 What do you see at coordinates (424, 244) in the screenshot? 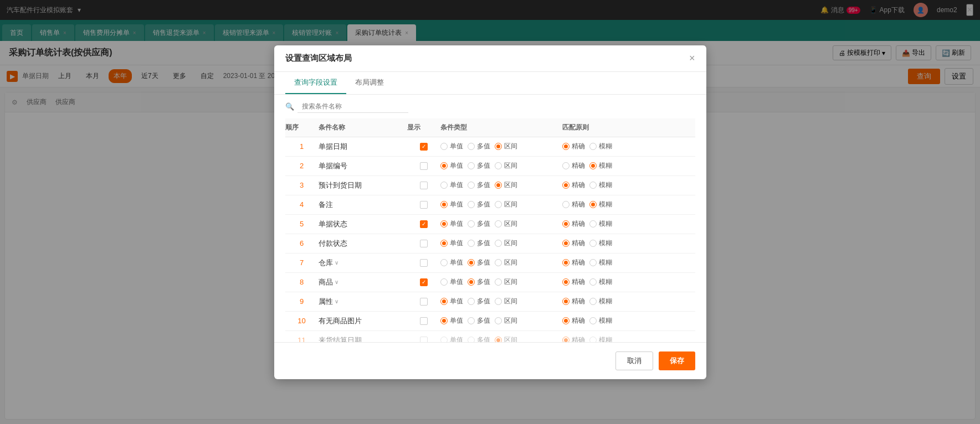
I see `row-6-display-checkbox` at bounding box center [424, 244].